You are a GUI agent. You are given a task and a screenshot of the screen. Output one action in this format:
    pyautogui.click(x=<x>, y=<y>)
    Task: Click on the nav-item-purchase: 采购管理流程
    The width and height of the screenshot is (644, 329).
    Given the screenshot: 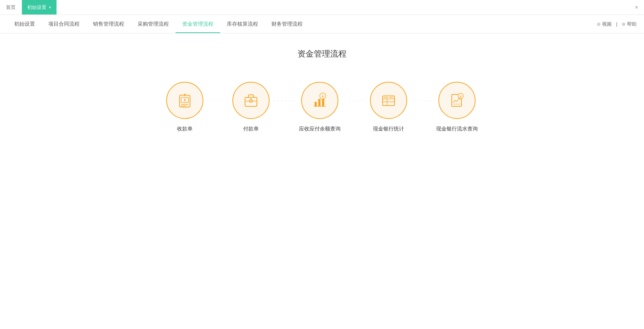 What is the action you would take?
    pyautogui.click(x=153, y=24)
    